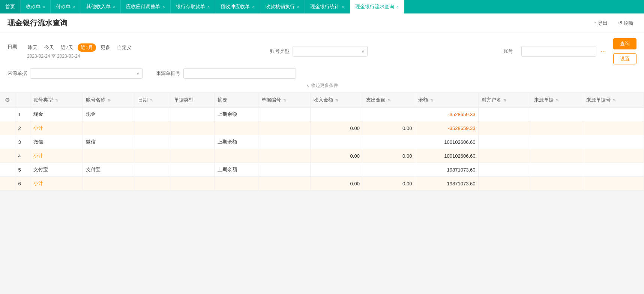  I want to click on table-row: 5 支付宝 支付宝 上期余额 19871073.60, so click(322, 170).